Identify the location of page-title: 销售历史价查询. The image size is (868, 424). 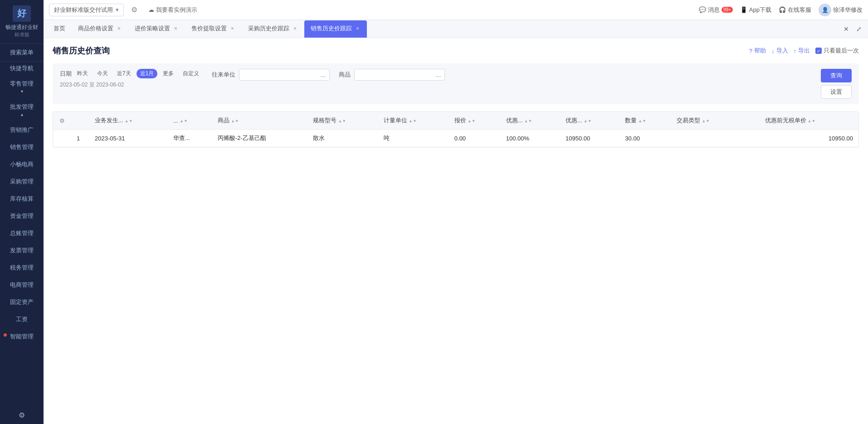
(81, 51).